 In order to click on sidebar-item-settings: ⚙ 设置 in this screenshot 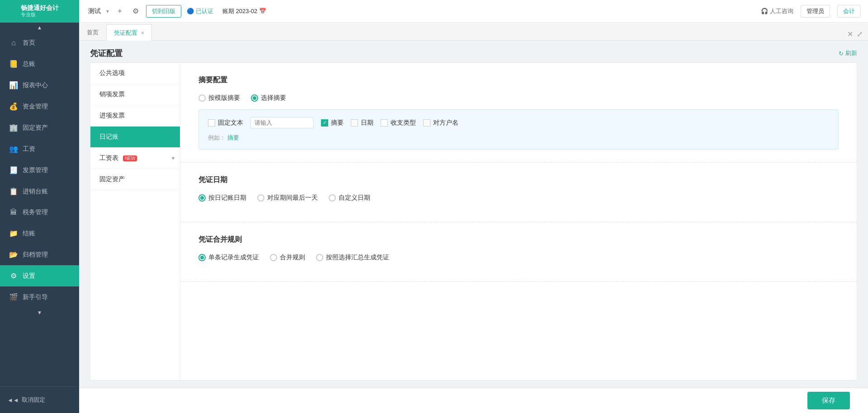, I will do `click(40, 276)`.